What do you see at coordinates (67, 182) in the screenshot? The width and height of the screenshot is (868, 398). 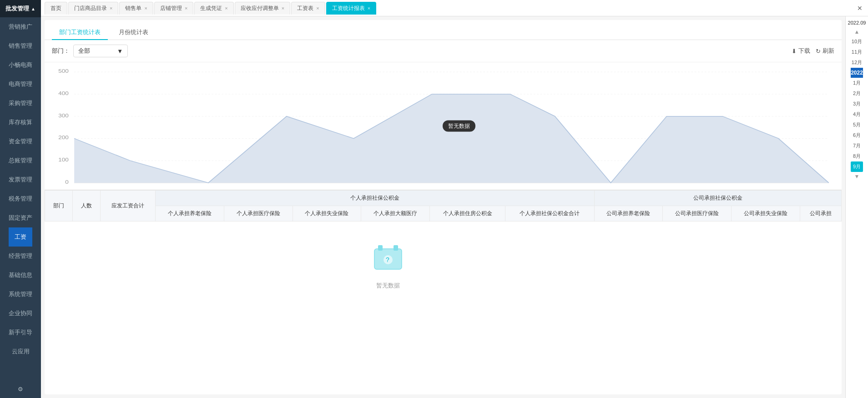 I see `svg-text: 0` at bounding box center [67, 182].